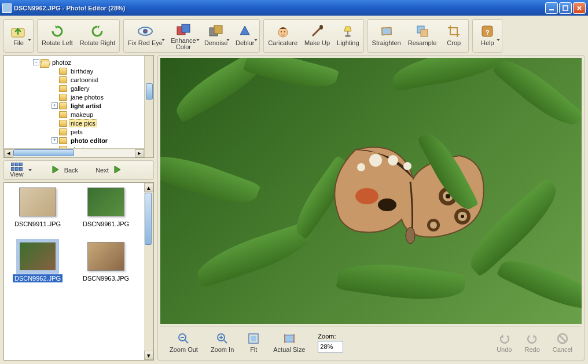  Describe the element at coordinates (79, 106) in the screenshot. I see `folder-tree: − photoz birthdaycartoonistgalleryjane p…` at that location.